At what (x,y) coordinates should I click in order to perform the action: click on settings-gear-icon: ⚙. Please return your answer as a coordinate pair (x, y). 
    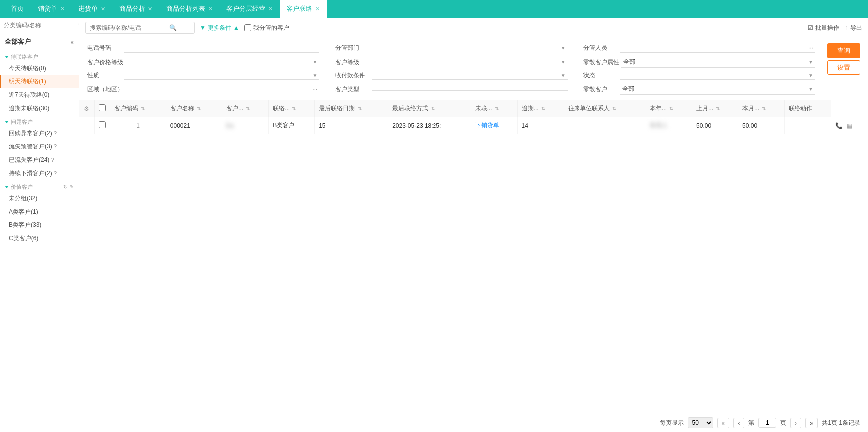
    Looking at the image, I should click on (86, 109).